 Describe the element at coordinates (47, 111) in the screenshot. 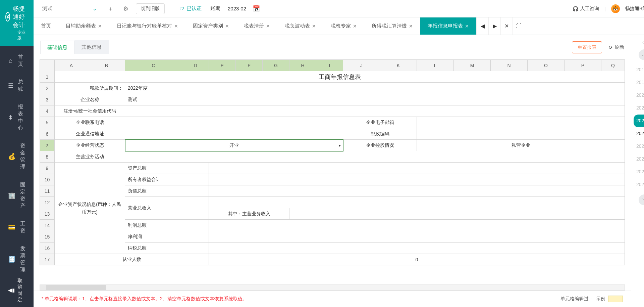

I see `row-header: 4` at that location.